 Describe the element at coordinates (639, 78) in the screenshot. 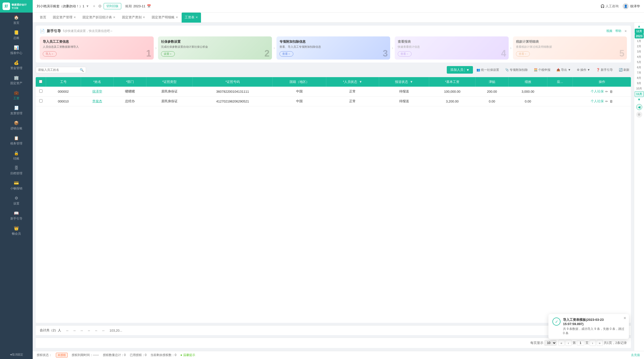

I see `calendar-month-8: 8月` at that location.